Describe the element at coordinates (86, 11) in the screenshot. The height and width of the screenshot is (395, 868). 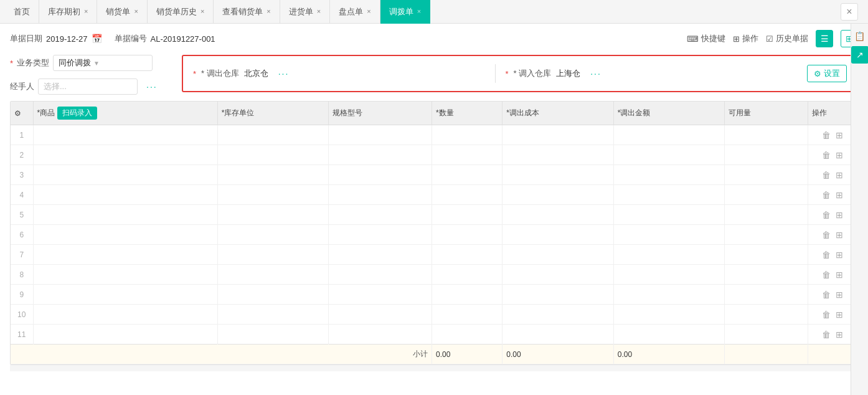
I see `tab-inventory-init-close: ×` at that location.